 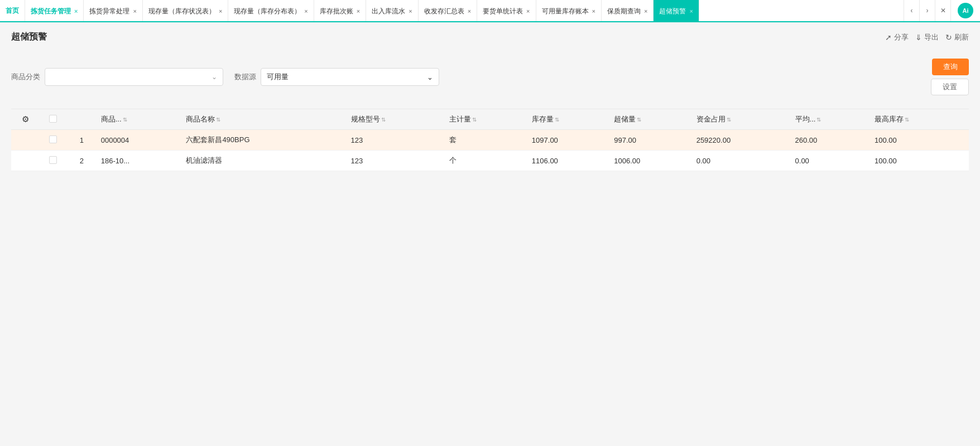 What do you see at coordinates (26, 119) in the screenshot?
I see `gear-icon: ⚙` at bounding box center [26, 119].